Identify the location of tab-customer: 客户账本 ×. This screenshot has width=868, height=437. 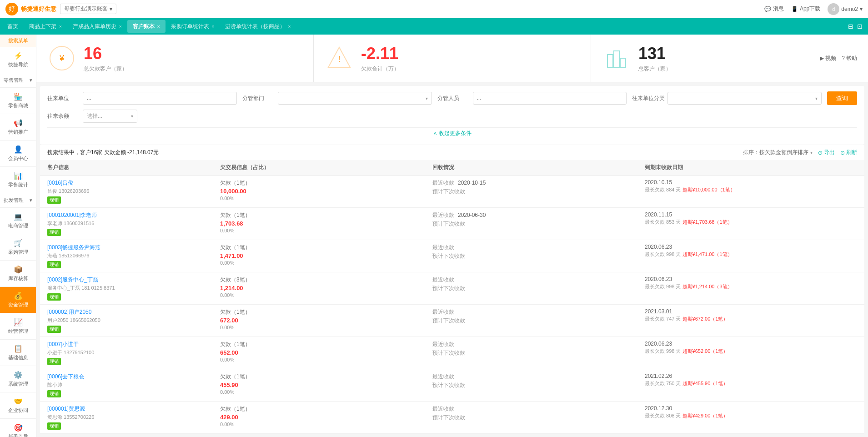
(146, 26).